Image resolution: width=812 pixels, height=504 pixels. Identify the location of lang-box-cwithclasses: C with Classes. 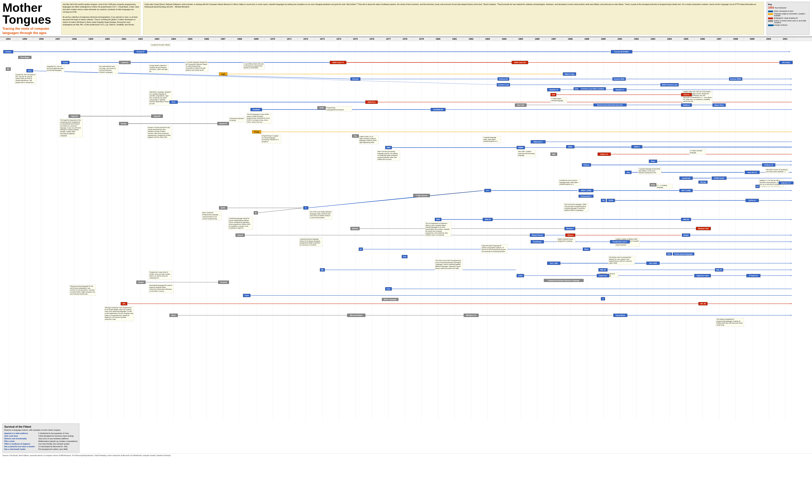
(422, 195).